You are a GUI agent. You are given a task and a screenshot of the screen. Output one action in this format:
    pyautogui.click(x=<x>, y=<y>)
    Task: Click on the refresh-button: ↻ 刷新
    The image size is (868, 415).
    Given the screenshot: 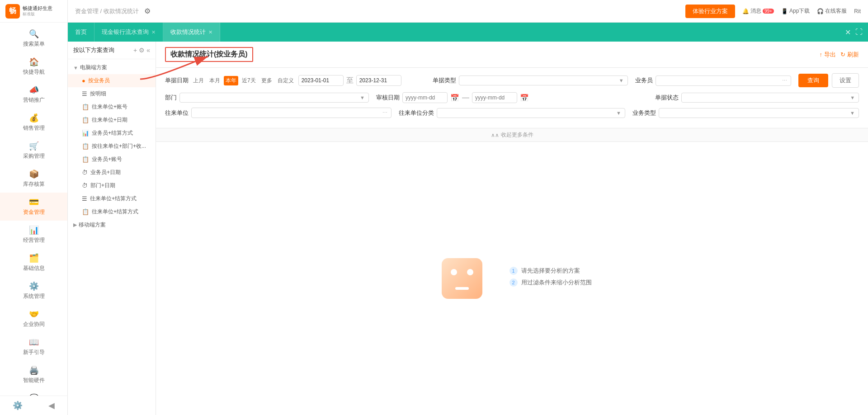 What is the action you would take?
    pyautogui.click(x=850, y=55)
    